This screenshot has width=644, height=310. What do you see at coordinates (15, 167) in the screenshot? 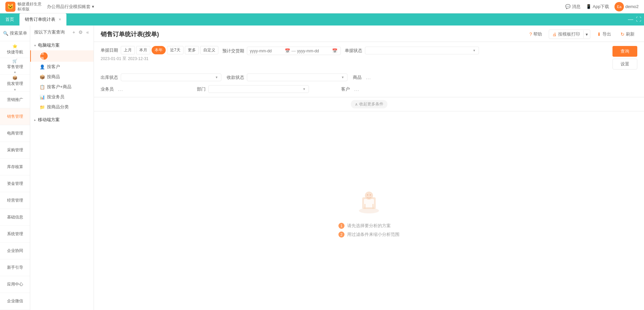
I see `sidebar-item-inventory: 库存核算` at bounding box center [15, 167].